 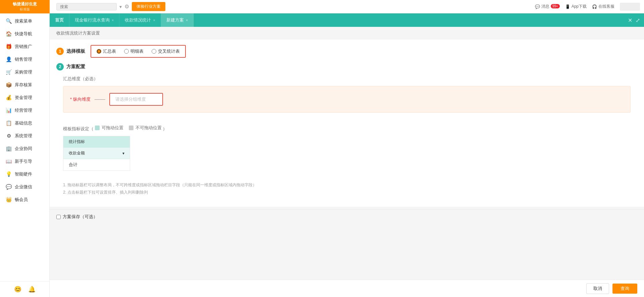 What do you see at coordinates (9, 200) in the screenshot?
I see `member-icon: 👑` at bounding box center [9, 200].